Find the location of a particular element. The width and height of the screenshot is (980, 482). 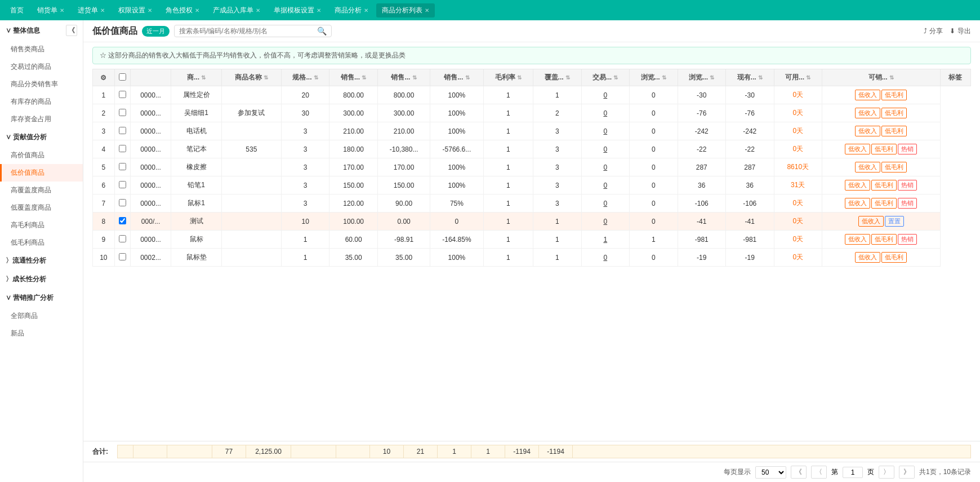

nav-sales: 销货单 ✕ is located at coordinates (51, 10).